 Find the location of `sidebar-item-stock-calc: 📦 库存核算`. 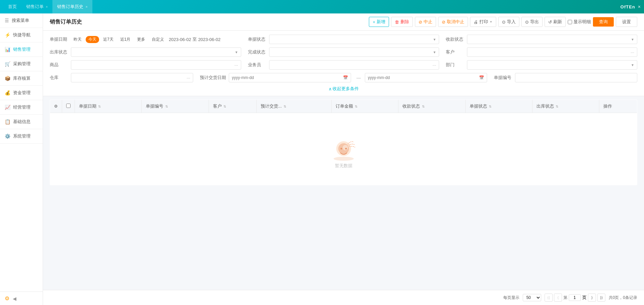

sidebar-item-stock-calc: 📦 库存核算 is located at coordinates (22, 79).